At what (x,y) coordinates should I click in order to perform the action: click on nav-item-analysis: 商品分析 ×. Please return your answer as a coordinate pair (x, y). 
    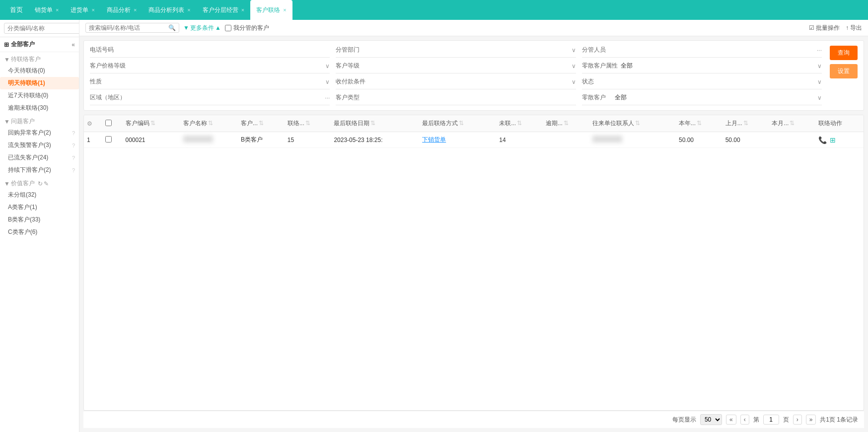
    Looking at the image, I should click on (122, 10).